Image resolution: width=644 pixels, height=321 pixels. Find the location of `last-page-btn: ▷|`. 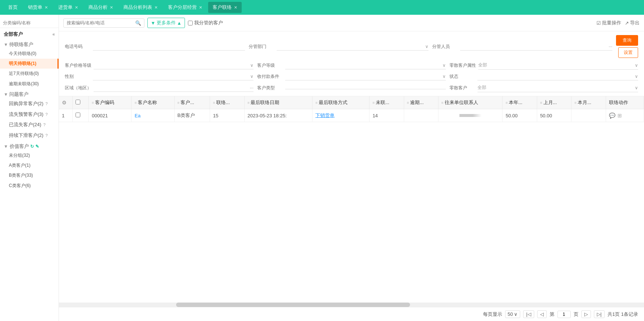

last-page-btn: ▷| is located at coordinates (599, 314).